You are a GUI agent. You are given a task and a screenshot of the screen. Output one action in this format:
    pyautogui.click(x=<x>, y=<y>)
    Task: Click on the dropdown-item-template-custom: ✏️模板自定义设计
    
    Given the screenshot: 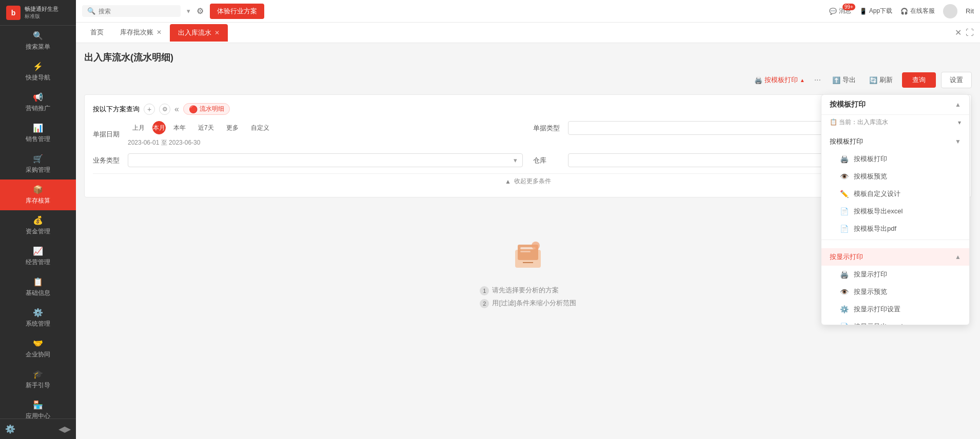 What is the action you would take?
    pyautogui.click(x=895, y=194)
    